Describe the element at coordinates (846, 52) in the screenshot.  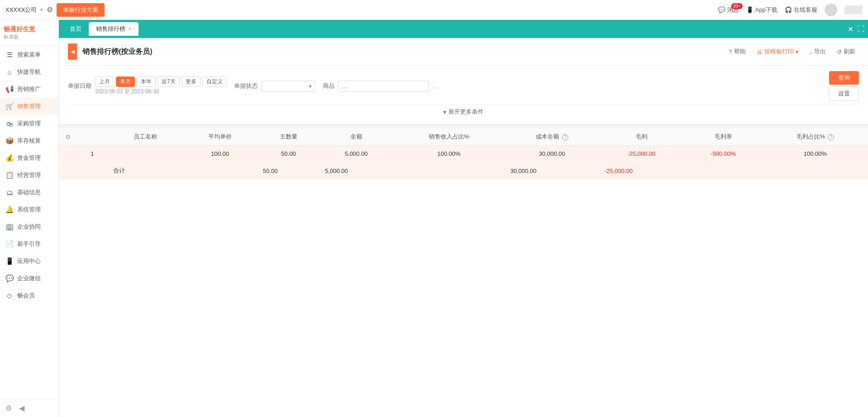
I see `refresh-btn: ↺ 刷新` at that location.